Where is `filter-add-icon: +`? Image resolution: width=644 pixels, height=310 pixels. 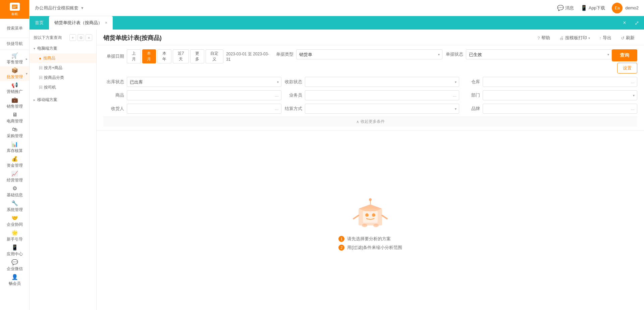 filter-add-icon: + is located at coordinates (73, 38).